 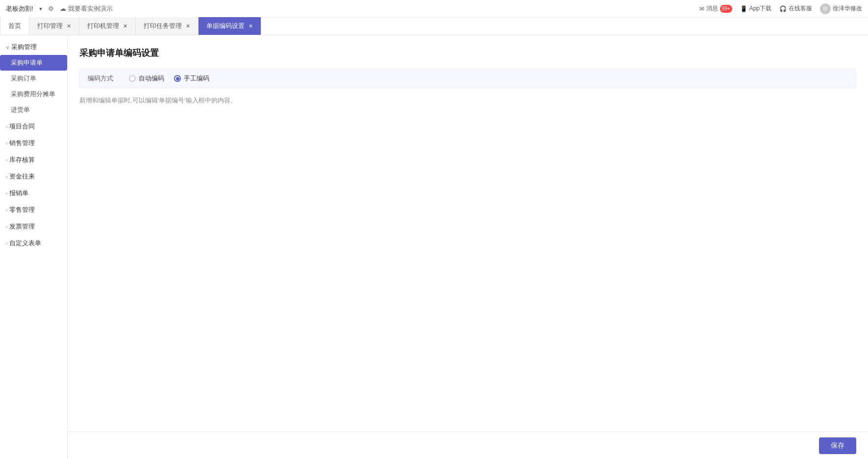 What do you see at coordinates (781, 9) in the screenshot?
I see `top-bar-right: ✉ 消息 99+ 📱 App下载 🎧 在线客服 徐 徐泽华修改` at bounding box center [781, 9].